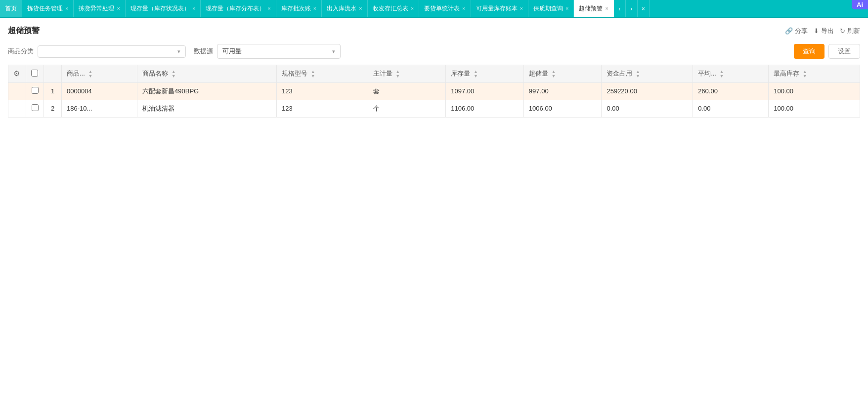  I want to click on export-icon: ⬇, so click(817, 31).